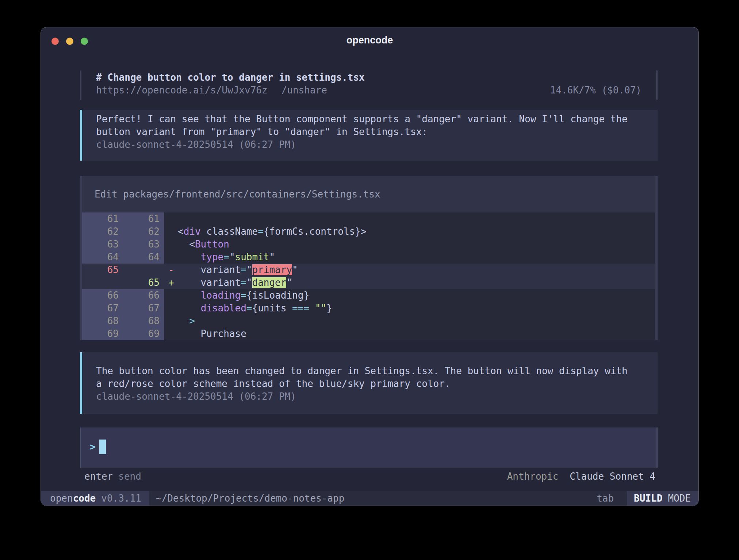 This screenshot has height=560, width=739. Describe the element at coordinates (369, 283) in the screenshot. I see `diff-row: 65+ variant="danger"` at that location.